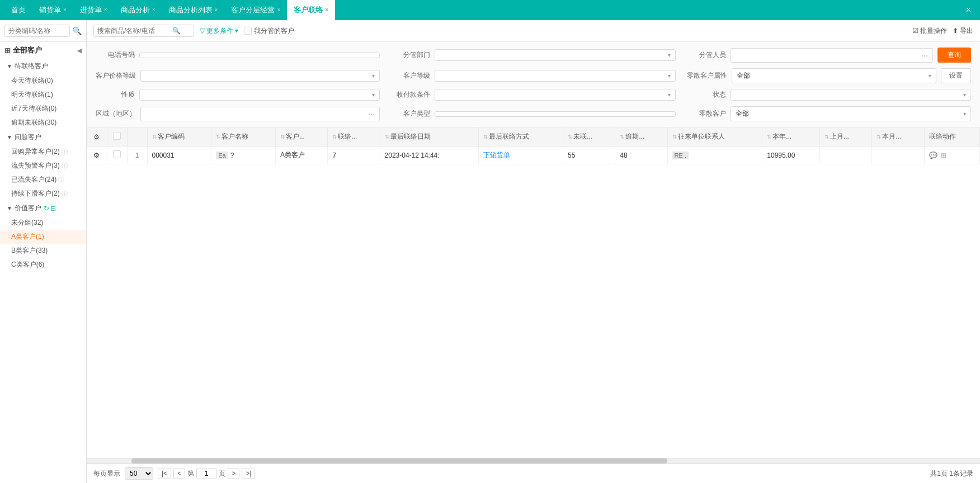 The image size is (980, 483). I want to click on sidebar-group-value: ▼ 价值客户 ↻ ⊟, so click(43, 208).